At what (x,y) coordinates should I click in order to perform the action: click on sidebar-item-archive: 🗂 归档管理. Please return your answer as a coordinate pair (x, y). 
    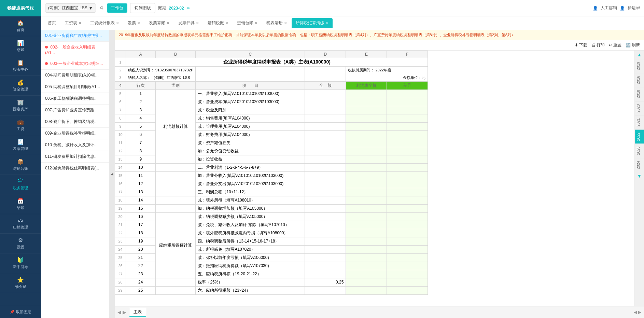
    Looking at the image, I should click on (20, 224).